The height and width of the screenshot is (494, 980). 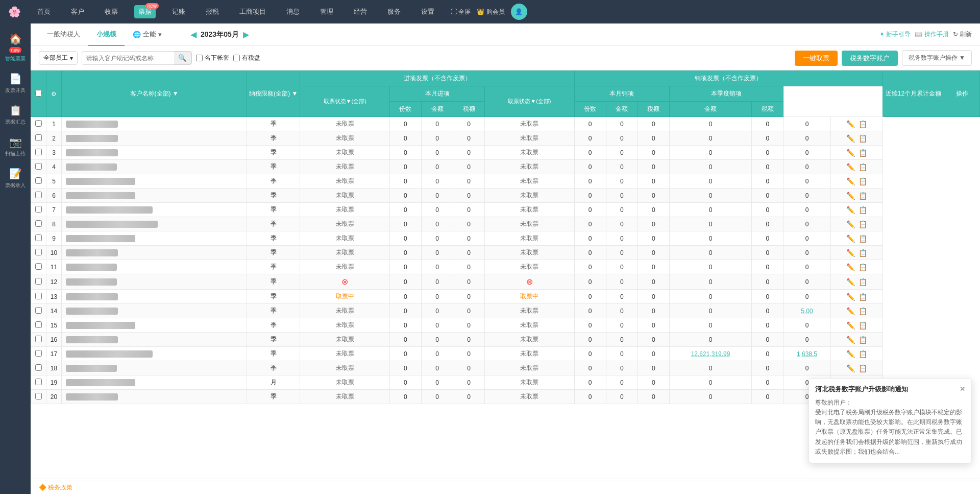 What do you see at coordinates (895, 35) in the screenshot?
I see `new-guide-btn: ✦ 新手引导` at bounding box center [895, 35].